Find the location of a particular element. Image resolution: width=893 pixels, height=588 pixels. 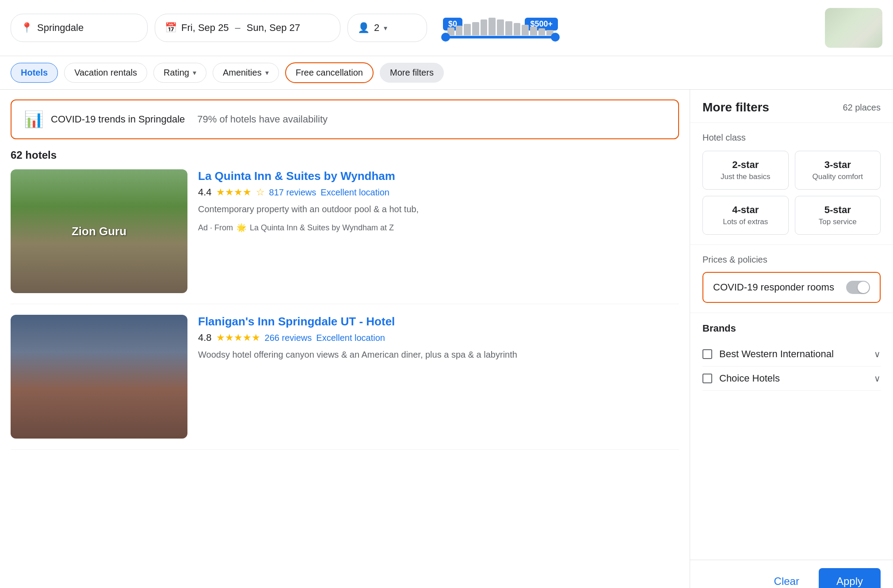

hotel-info: La Quinta Inn & Suites by Wyndham 4.4 ★★… is located at coordinates (433, 231).